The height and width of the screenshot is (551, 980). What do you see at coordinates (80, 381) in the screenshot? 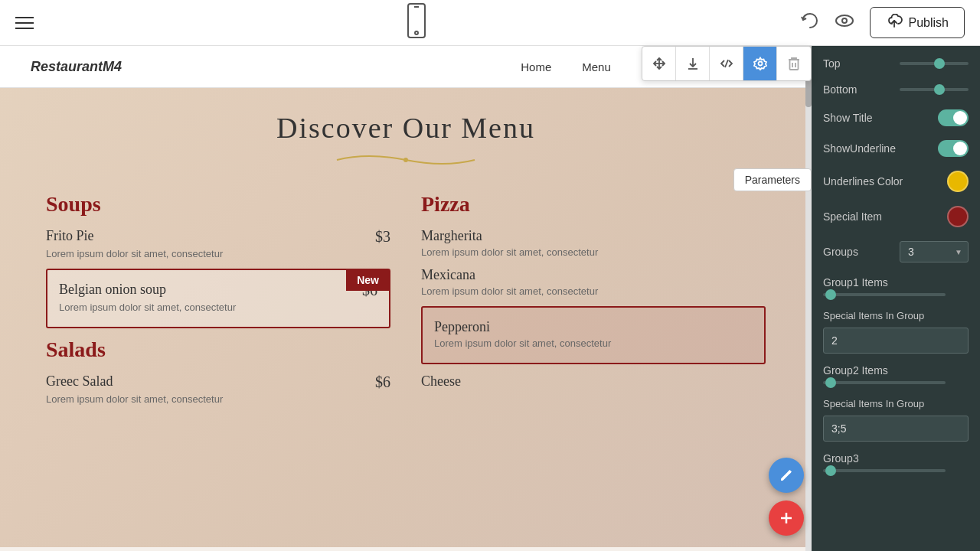
I see `item-name: Greec Salad` at bounding box center [80, 381].